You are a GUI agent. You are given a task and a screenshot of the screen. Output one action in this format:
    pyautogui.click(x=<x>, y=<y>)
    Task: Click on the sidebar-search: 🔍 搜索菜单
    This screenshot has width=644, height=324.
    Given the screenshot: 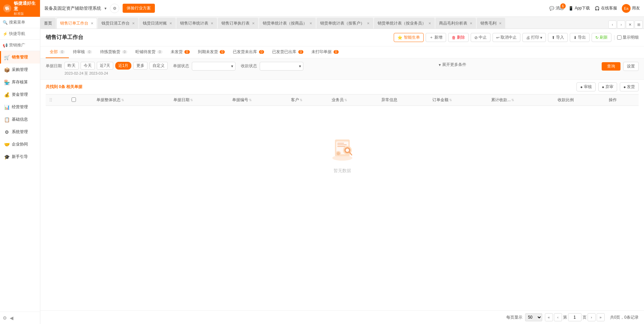 What is the action you would take?
    pyautogui.click(x=20, y=23)
    